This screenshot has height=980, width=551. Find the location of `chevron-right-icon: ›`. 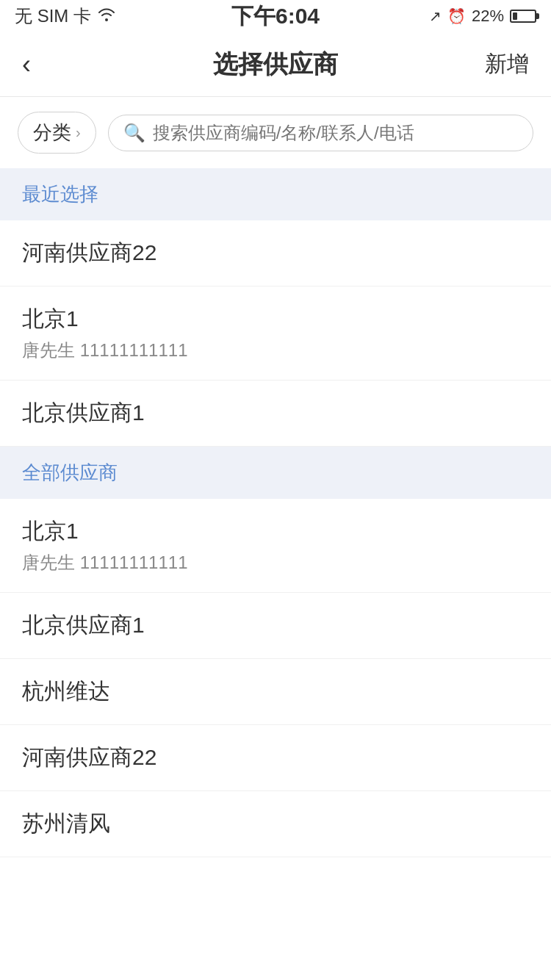

chevron-right-icon: › is located at coordinates (78, 132).